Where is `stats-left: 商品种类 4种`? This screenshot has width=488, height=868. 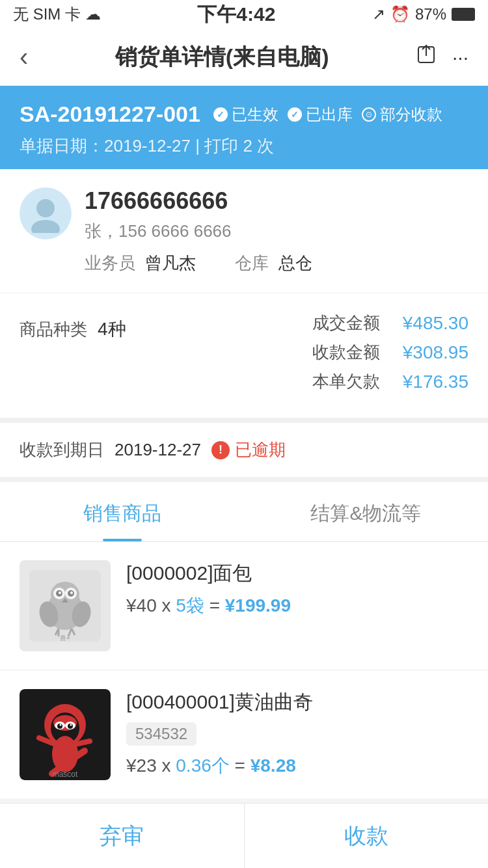
stats-left: 商品种类 4种 is located at coordinates (113, 355).